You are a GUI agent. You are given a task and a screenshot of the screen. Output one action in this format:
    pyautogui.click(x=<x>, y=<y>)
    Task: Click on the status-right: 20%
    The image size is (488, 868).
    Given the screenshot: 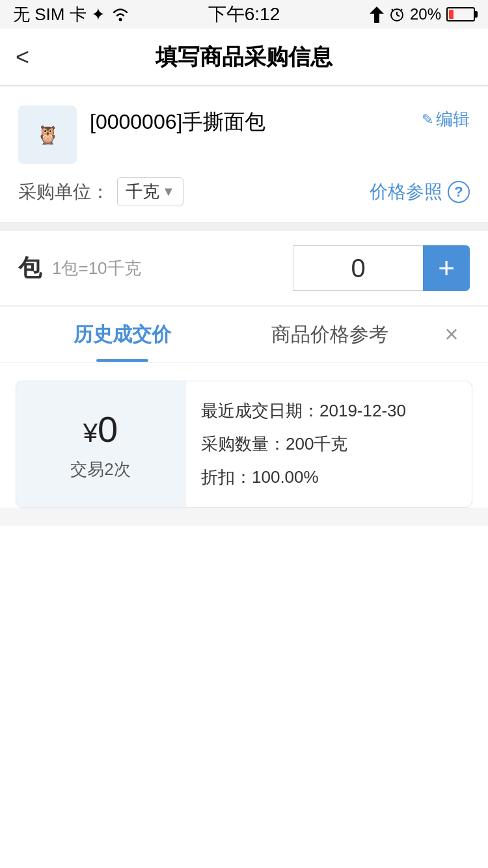 What is the action you would take?
    pyautogui.click(x=422, y=14)
    